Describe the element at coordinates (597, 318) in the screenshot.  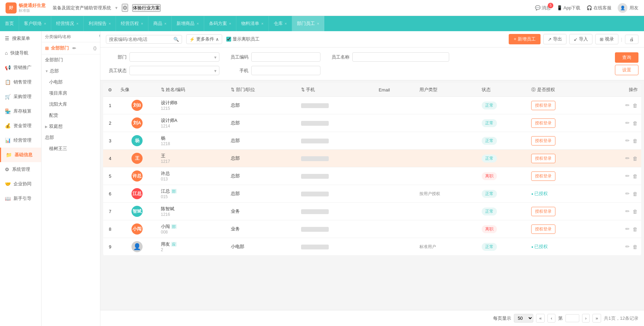
I see `last-page-btn: »` at that location.